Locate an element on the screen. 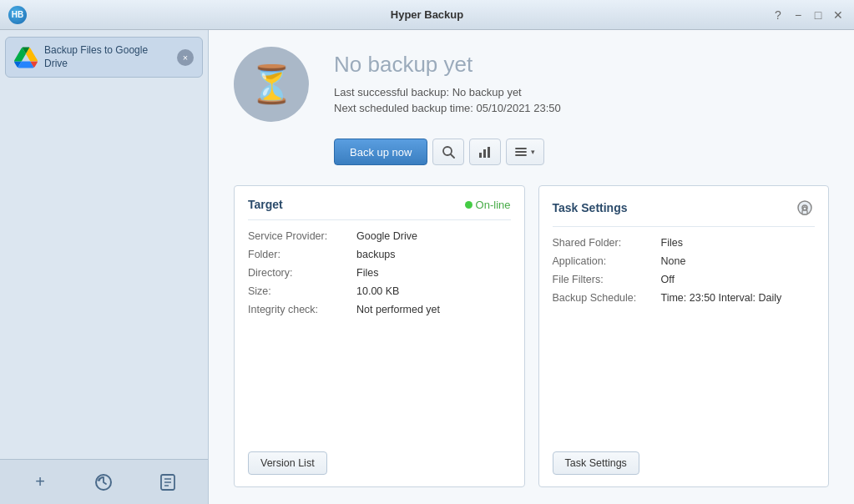 The width and height of the screenshot is (854, 504). status-section: ⏳ No backup yet Last successful backup: … is located at coordinates (531, 84).